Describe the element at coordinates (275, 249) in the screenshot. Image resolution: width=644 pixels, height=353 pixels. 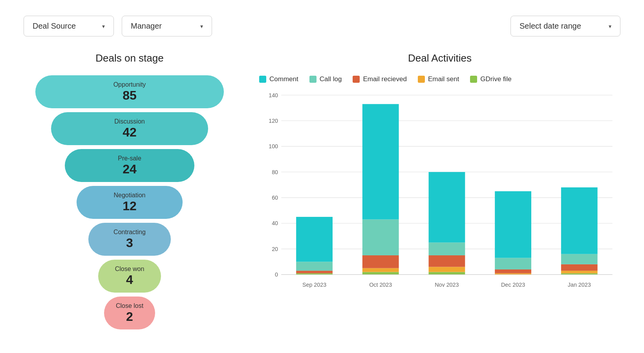
I see `svg-text: 20` at that location.